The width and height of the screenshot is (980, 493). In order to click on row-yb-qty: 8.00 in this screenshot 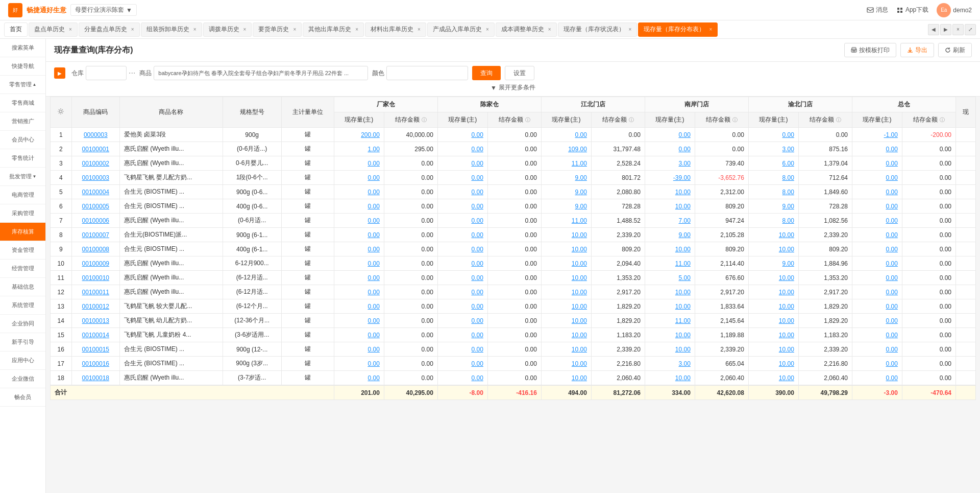, I will do `click(773, 221)`.